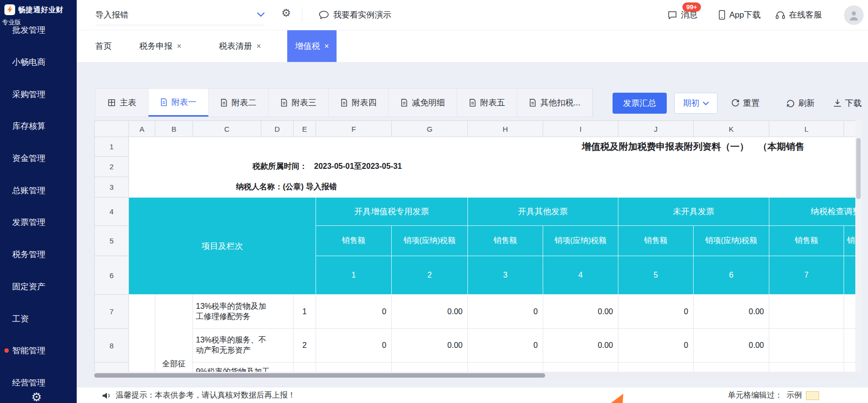 Image resolution: width=868 pixels, height=403 pixels. Describe the element at coordinates (359, 102) in the screenshot. I see `sheet-tab-appendix-4: 附表四` at that location.